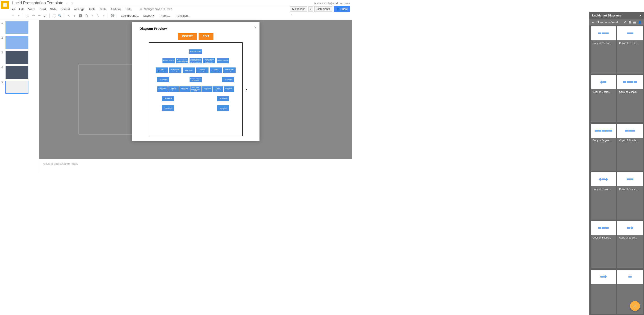 Image resolution: width=644 pixels, height=315 pixels. I want to click on zoom-fit-icon: ⛶, so click(54, 16).